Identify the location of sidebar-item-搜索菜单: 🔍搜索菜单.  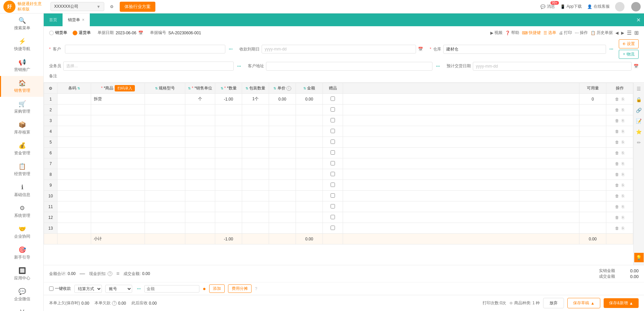
(22, 24).